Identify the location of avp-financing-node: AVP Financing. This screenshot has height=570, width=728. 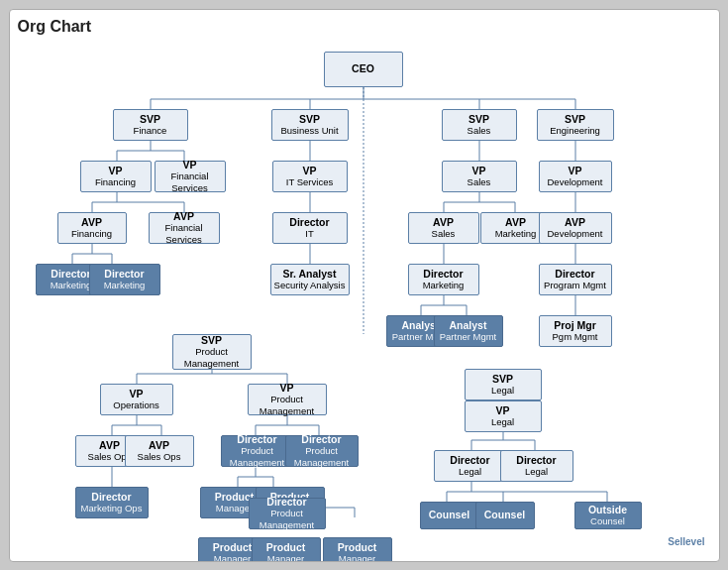
(92, 228).